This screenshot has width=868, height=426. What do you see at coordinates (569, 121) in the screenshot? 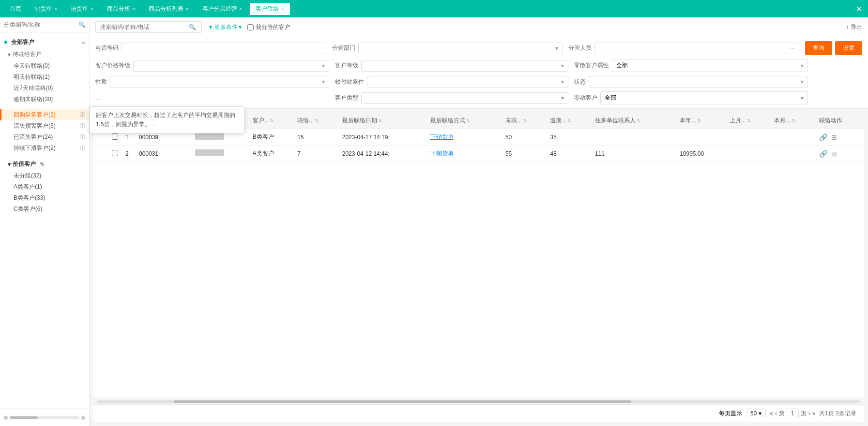
I see `th-overdue: 逾期... ⇅` at bounding box center [569, 121].